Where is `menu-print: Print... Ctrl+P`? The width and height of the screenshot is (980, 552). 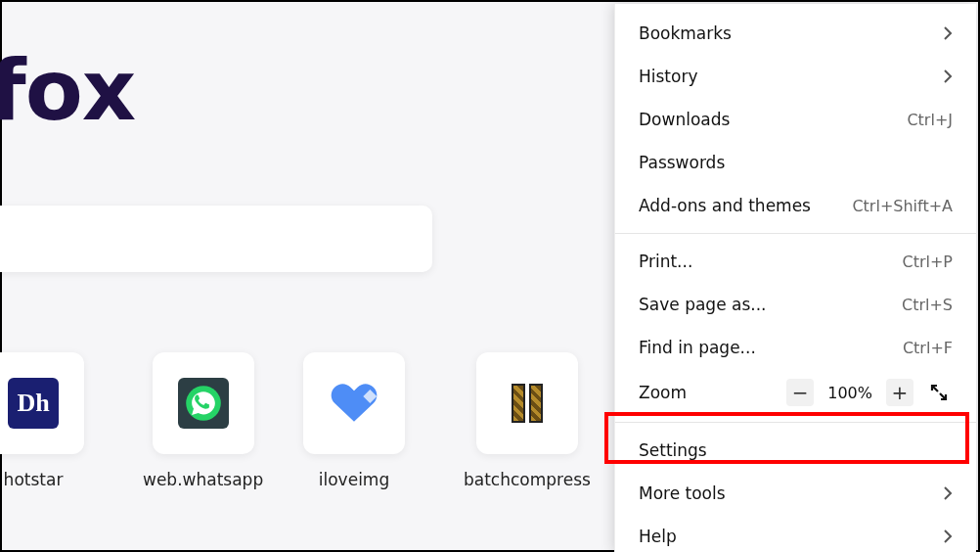 menu-print: Print... Ctrl+P is located at coordinates (796, 261).